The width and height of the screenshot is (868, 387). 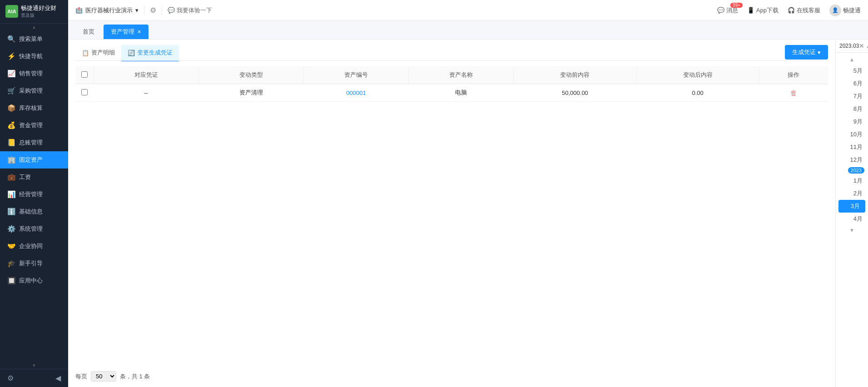 What do you see at coordinates (137, 10) in the screenshot?
I see `company-dropdown-icon: ▾` at bounding box center [137, 10].